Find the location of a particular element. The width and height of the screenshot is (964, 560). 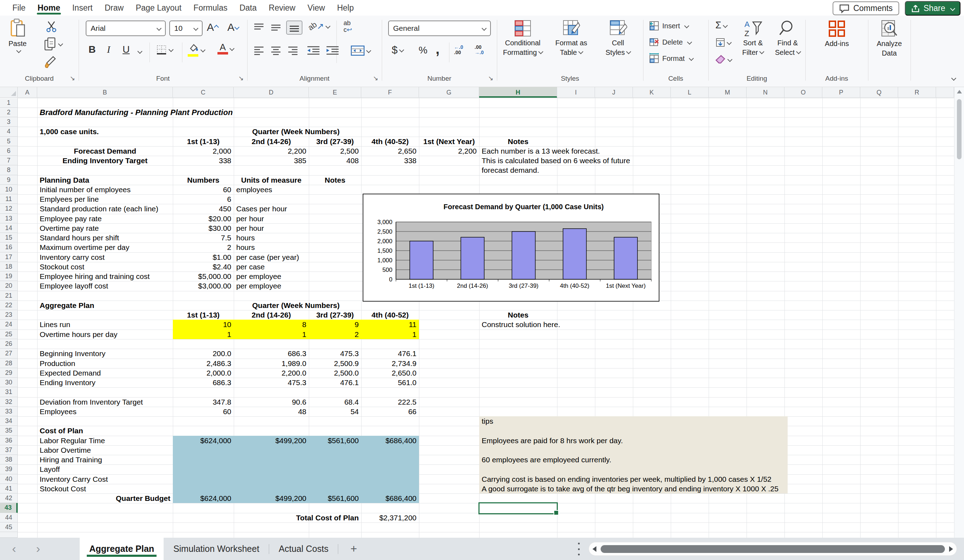

cell-H41: A good surrogate is to take avg of the q… is located at coordinates (630, 489).